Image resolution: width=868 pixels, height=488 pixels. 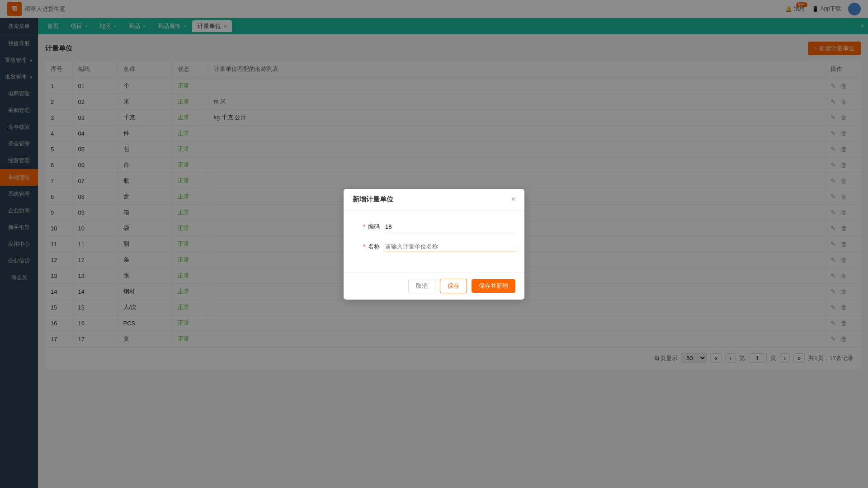 What do you see at coordinates (373, 200) in the screenshot?
I see `modal-title: 新增计量单位` at bounding box center [373, 200].